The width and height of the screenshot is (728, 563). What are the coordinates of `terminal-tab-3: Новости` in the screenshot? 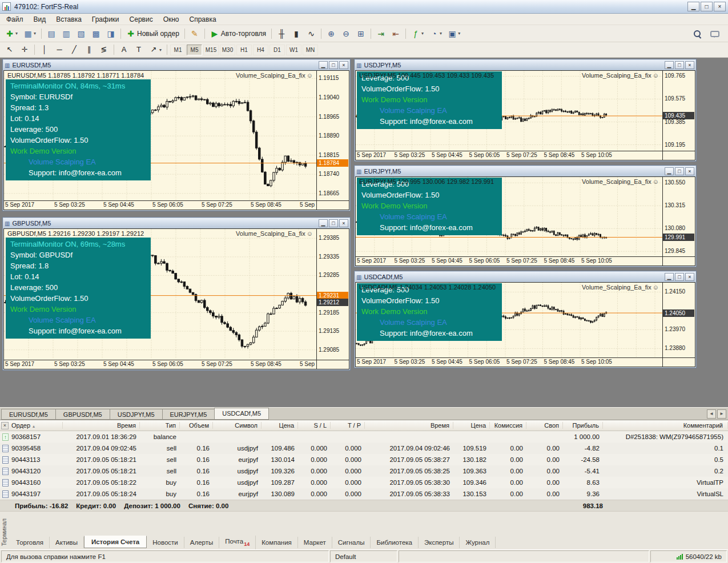 It's located at (166, 542).